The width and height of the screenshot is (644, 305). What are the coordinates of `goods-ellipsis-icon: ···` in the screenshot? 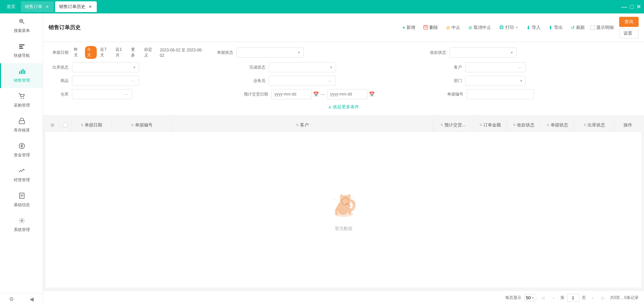 It's located at (133, 81).